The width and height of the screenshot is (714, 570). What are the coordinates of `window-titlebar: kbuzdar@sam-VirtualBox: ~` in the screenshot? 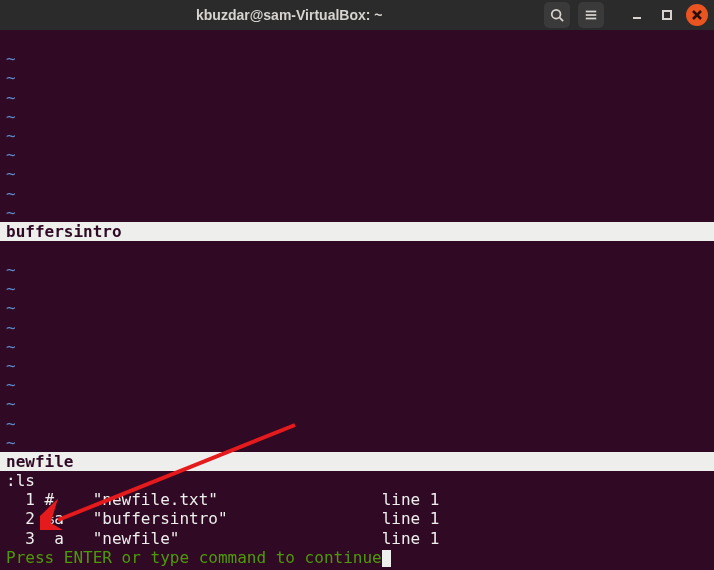 It's located at (357, 15).